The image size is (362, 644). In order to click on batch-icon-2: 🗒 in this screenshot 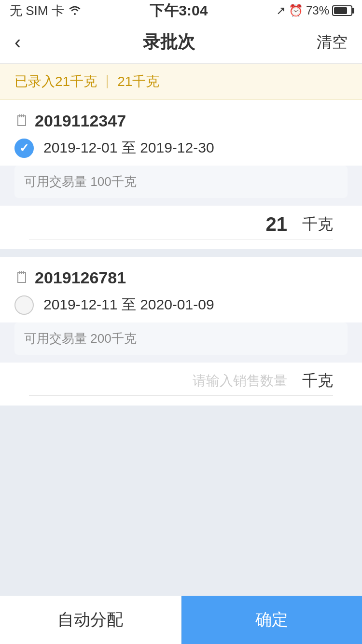, I will do `click(22, 278)`.